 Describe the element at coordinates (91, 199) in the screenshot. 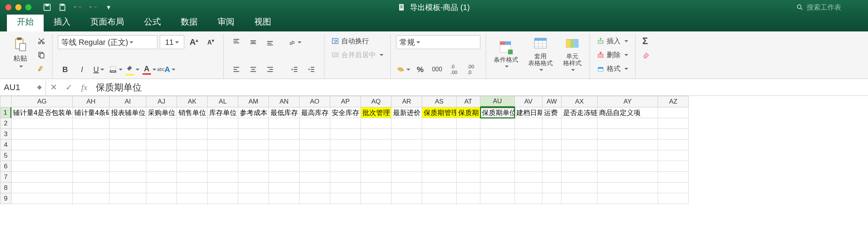

I see `cell-AH9` at that location.